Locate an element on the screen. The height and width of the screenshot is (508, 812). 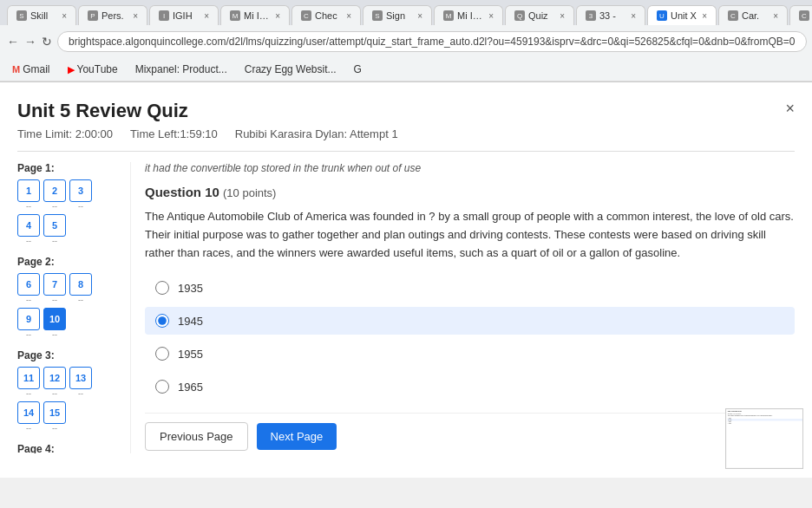
answer-label-1945: 1945 is located at coordinates (191, 321).